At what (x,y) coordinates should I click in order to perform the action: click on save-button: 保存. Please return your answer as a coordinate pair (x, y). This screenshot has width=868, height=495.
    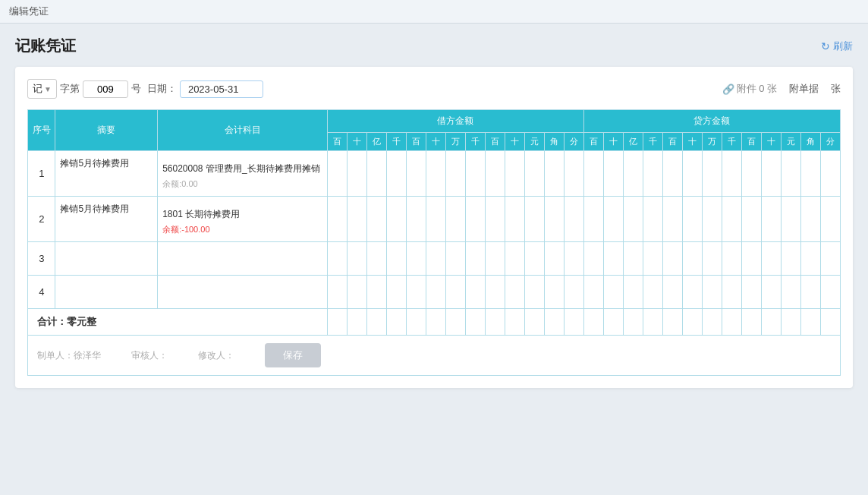
    Looking at the image, I should click on (293, 355).